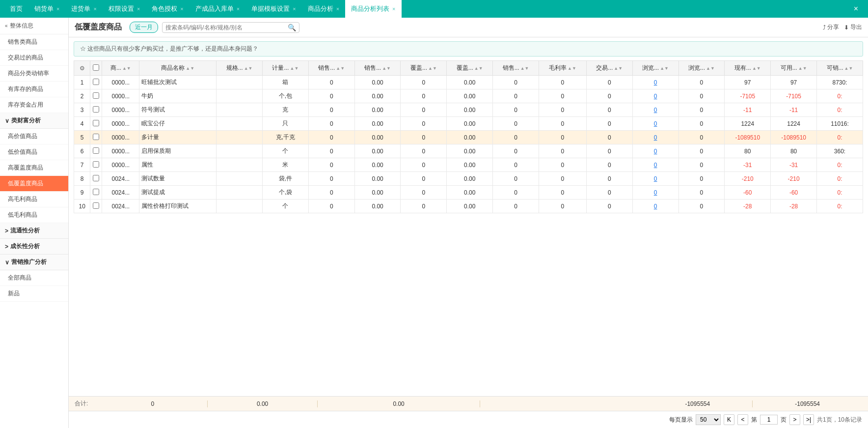 The image size is (868, 428). I want to click on col-gear: ⚙, so click(82, 68).